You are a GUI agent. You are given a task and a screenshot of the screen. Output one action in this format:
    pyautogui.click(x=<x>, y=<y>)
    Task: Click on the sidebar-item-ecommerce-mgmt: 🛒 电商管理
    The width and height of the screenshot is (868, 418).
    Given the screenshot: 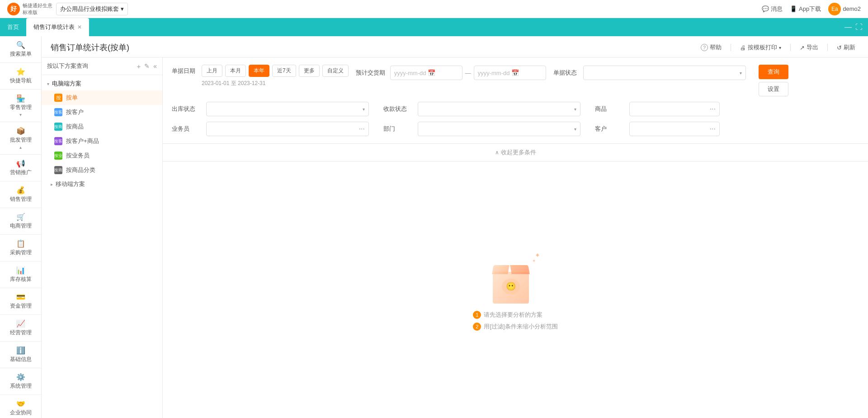 What is the action you would take?
    pyautogui.click(x=21, y=222)
    